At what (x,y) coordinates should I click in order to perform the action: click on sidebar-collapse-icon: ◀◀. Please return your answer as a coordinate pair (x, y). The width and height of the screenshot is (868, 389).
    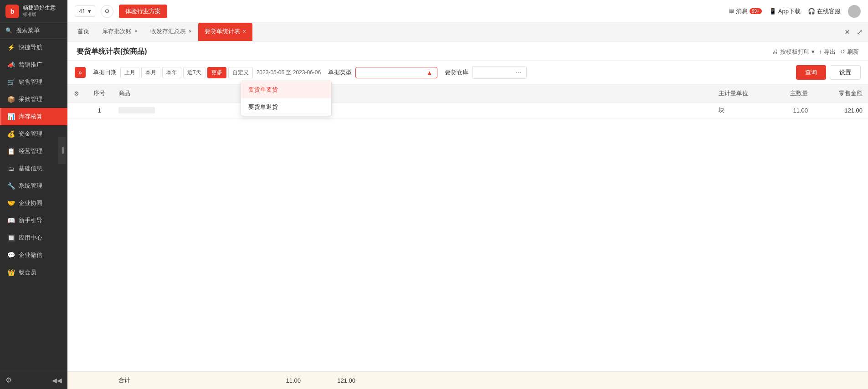
    Looking at the image, I should click on (57, 380).